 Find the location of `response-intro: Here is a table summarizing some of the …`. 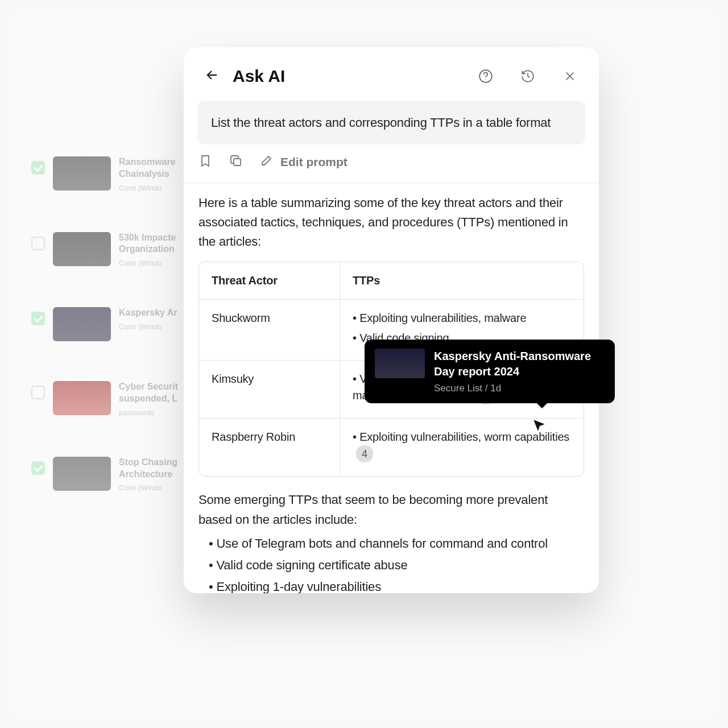

response-intro: Here is a table summarizing some of the … is located at coordinates (391, 222).